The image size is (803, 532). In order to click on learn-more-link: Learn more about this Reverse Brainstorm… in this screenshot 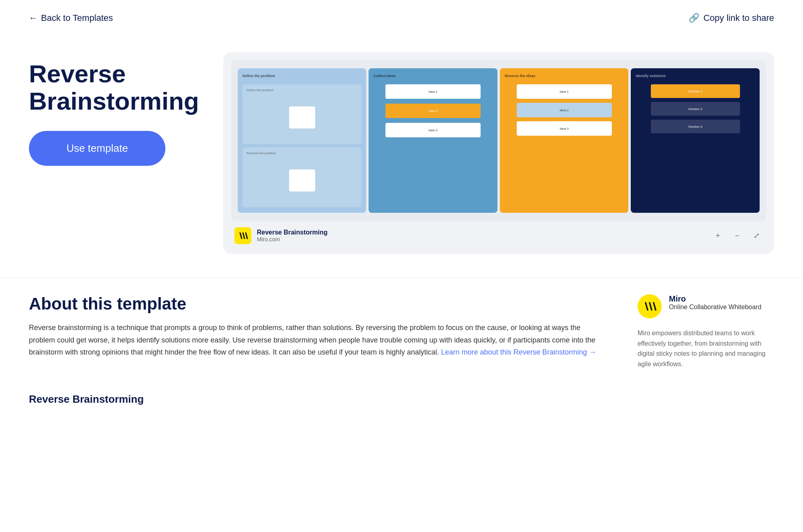, I will do `click(519, 352)`.